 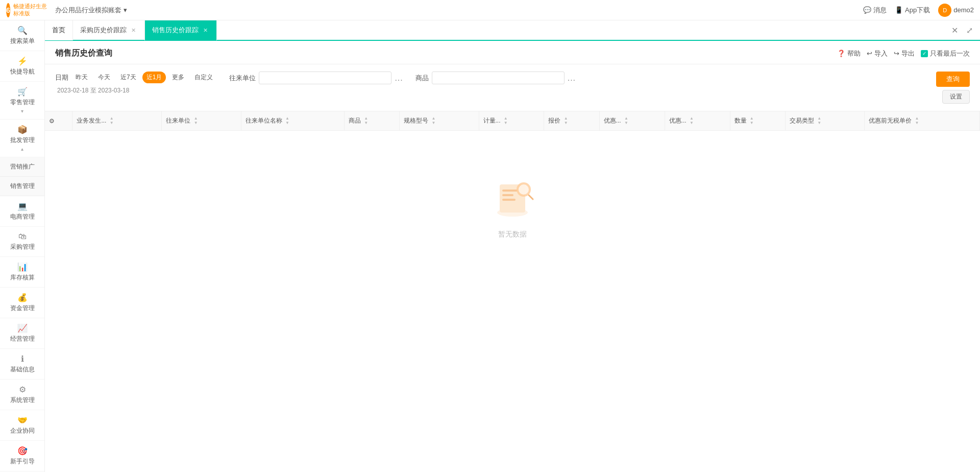 I want to click on date-pill-last7: 近7天, so click(x=129, y=78).